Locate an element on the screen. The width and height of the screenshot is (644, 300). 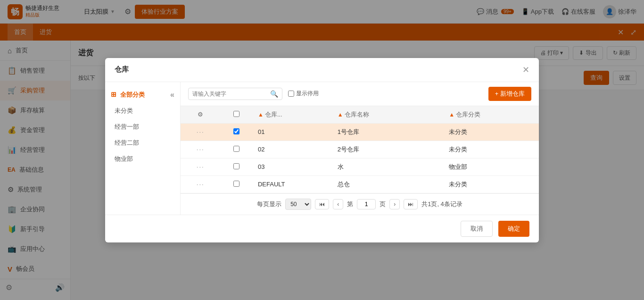
modal-header: 仓库 ✕ is located at coordinates (322, 70).